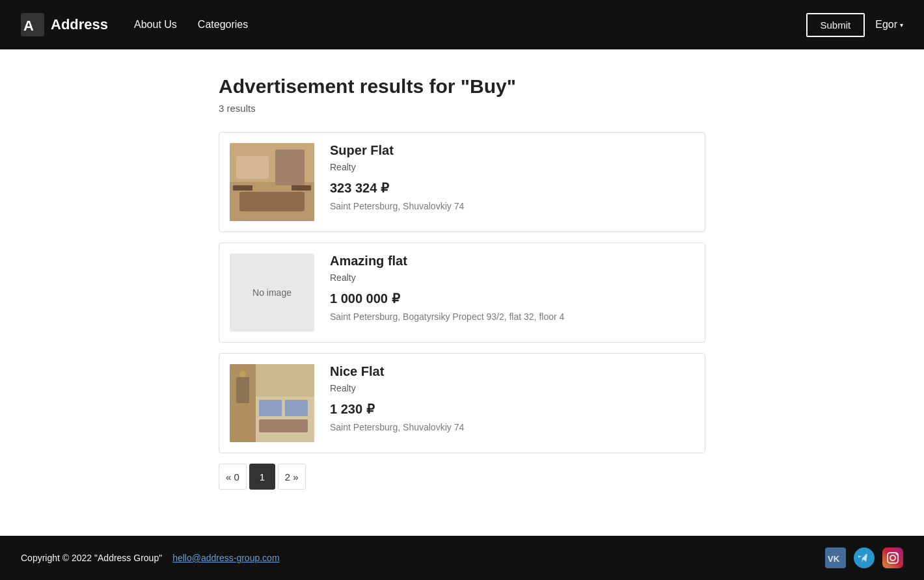  I want to click on footer-icons: VK, so click(864, 558).